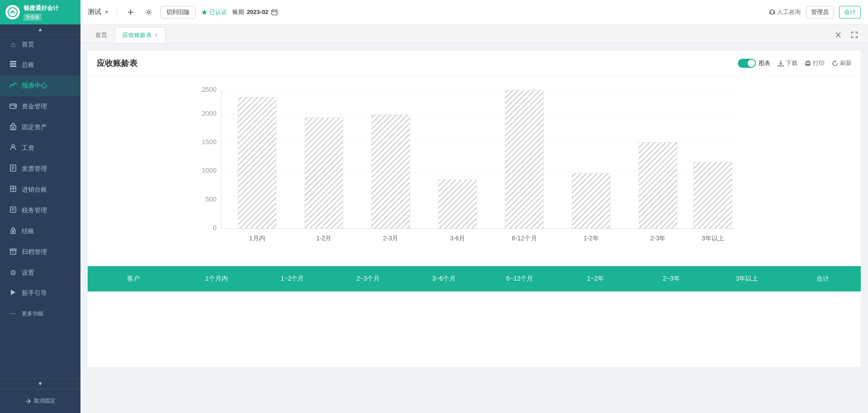 The height and width of the screenshot is (413, 868). I want to click on svg-text: 1000, so click(209, 170).